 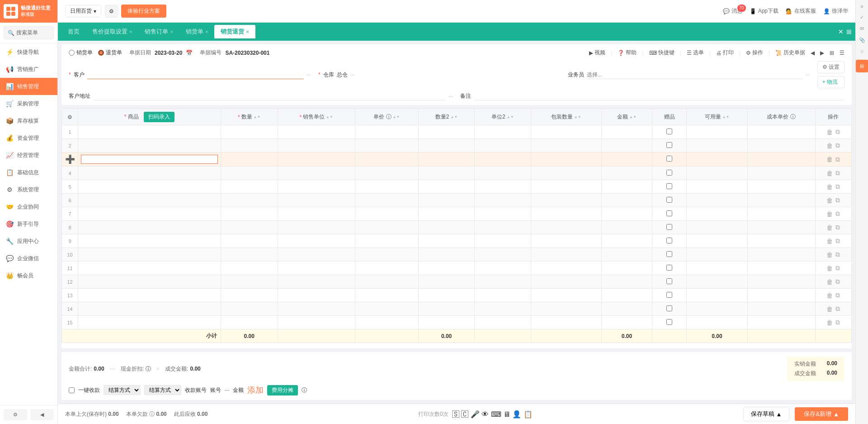 I want to click on calendar-icon: 📅, so click(x=189, y=53).